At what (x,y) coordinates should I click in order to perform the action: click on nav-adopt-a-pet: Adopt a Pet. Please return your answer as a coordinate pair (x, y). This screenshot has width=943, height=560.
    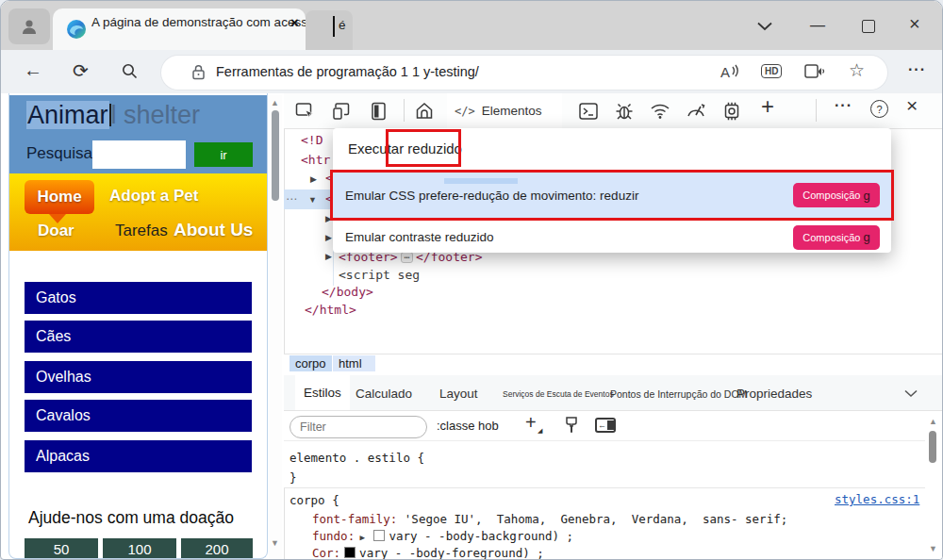
    Looking at the image, I should click on (154, 196).